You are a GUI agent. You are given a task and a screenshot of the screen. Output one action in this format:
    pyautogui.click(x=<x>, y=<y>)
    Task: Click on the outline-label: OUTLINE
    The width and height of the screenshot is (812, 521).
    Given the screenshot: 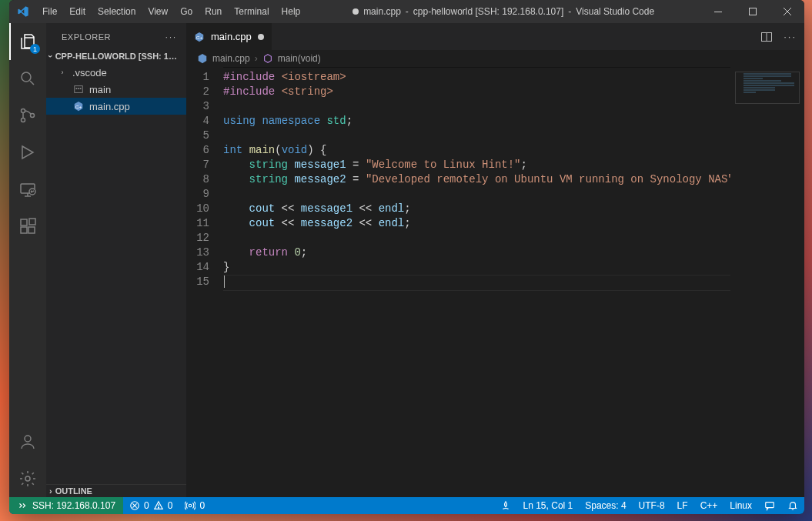 What is the action you would take?
    pyautogui.click(x=74, y=491)
    